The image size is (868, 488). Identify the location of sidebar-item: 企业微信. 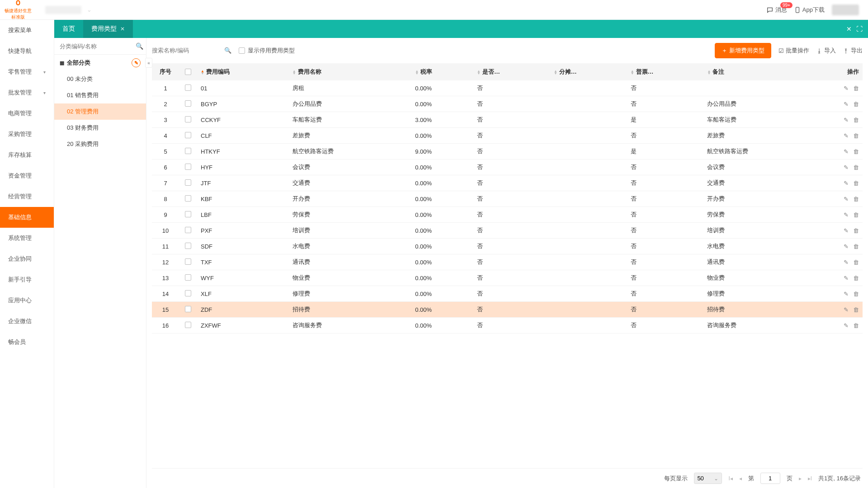
(27, 321).